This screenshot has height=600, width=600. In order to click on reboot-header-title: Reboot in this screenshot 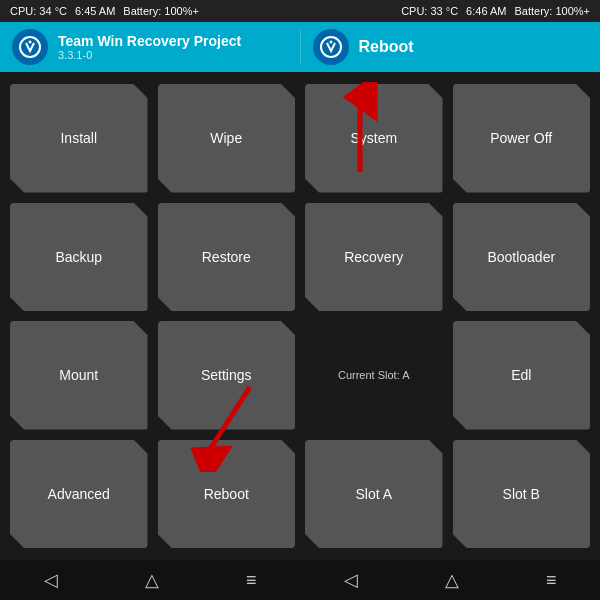, I will do `click(386, 47)`.